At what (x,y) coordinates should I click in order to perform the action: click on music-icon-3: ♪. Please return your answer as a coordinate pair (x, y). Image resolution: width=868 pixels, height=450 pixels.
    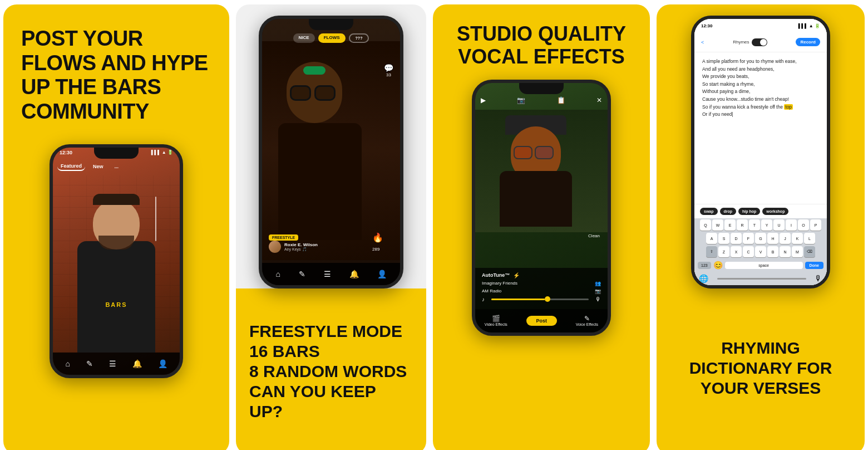
    Looking at the image, I should click on (483, 300).